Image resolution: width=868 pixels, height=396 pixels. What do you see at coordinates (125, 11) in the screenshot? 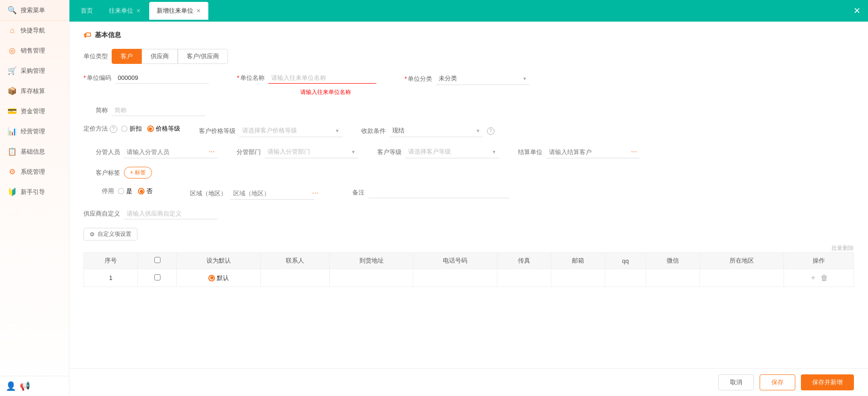
I see `tab-partners: 往来单位 ✕` at bounding box center [125, 11].